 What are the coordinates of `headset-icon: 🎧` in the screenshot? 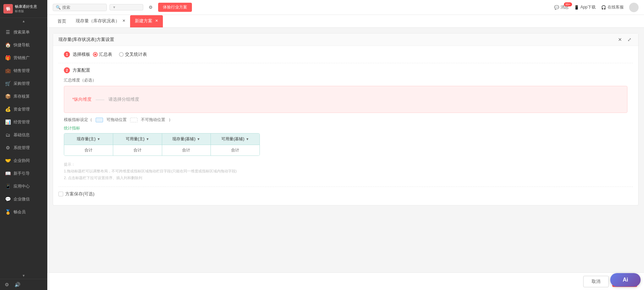 It's located at (603, 7).